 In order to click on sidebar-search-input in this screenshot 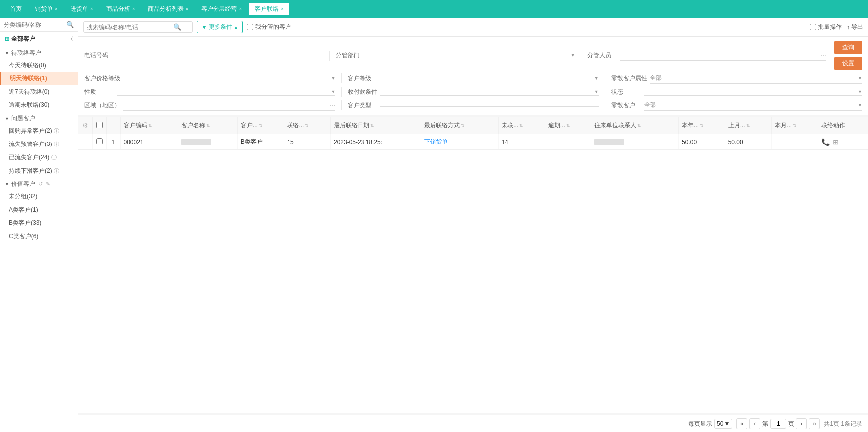, I will do `click(34, 25)`.